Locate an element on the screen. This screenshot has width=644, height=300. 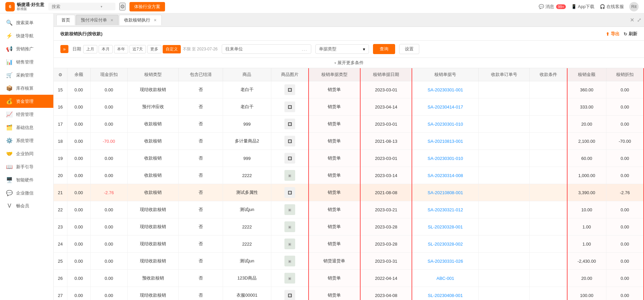
tab-prepay-close: ✕ is located at coordinates (112, 20).